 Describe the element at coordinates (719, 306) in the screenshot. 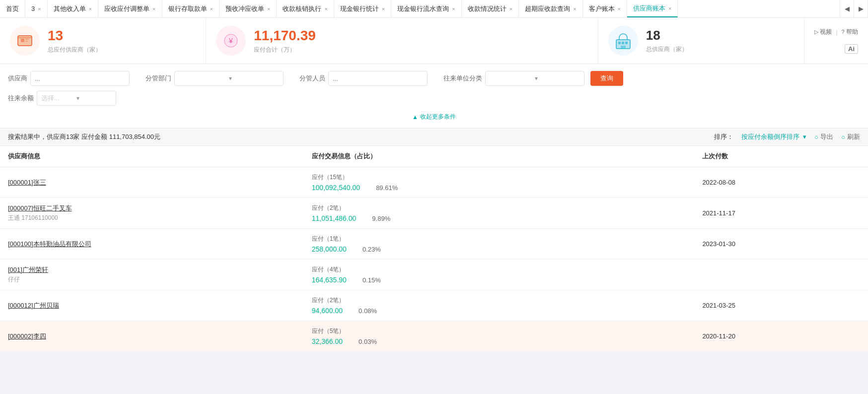

I see `last-date-4: 2021-03-25` at that location.